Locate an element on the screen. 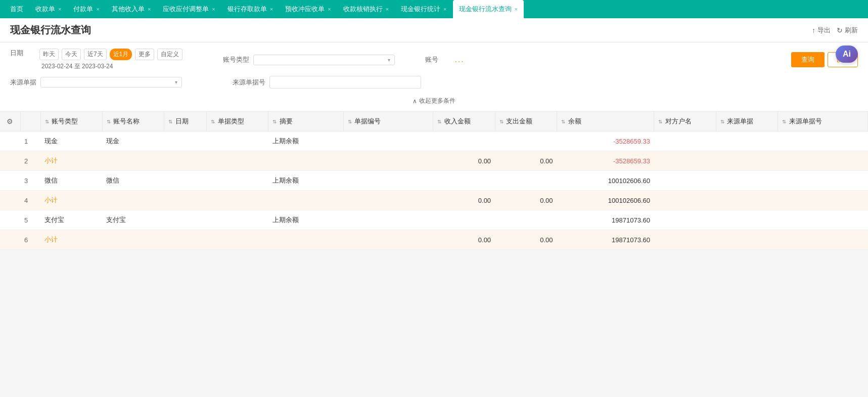 Image resolution: width=868 pixels, height=397 pixels. row-income-cell is located at coordinates (464, 181).